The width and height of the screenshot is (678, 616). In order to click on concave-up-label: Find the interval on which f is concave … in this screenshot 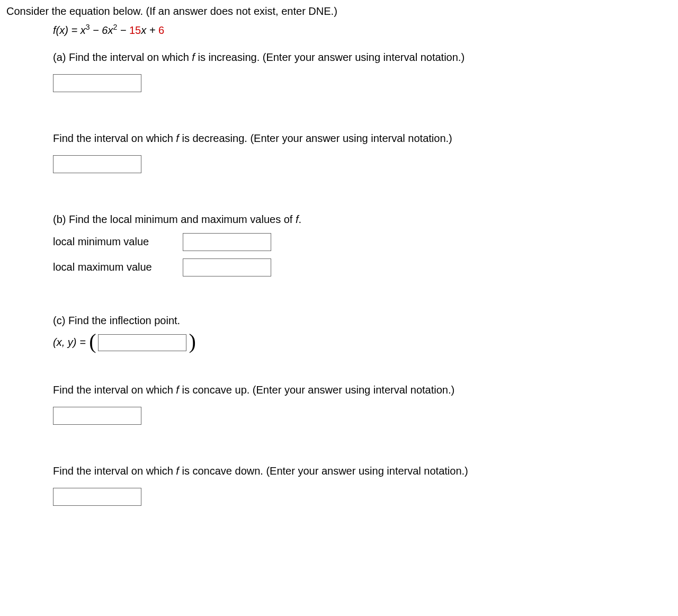, I will do `click(254, 390)`.